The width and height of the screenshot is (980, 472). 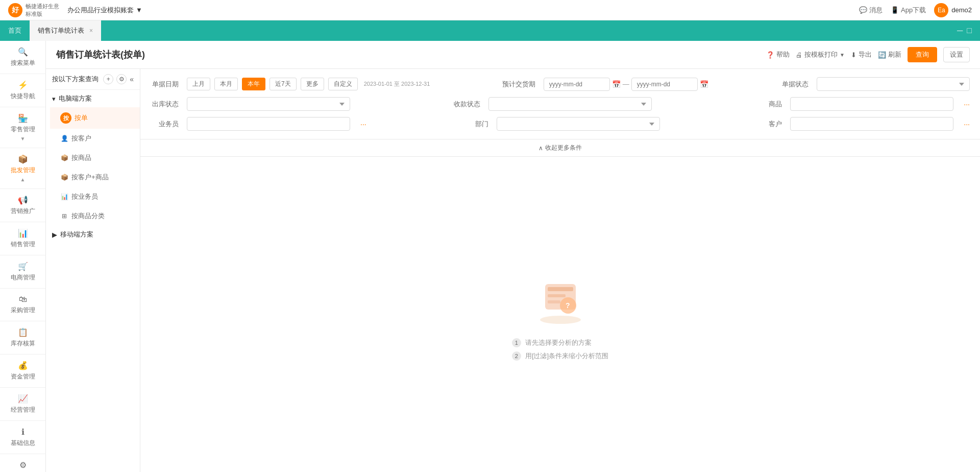 I want to click on delivery-status-select, so click(x=268, y=104).